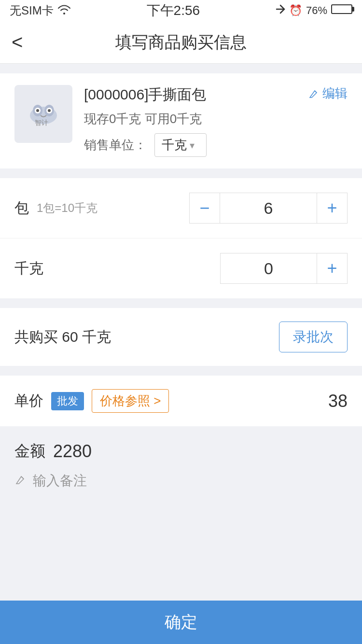 The height and width of the screenshot is (644, 362). Describe the element at coordinates (130, 401) in the screenshot. I see `price-ref-button: 价格参照 >` at that location.